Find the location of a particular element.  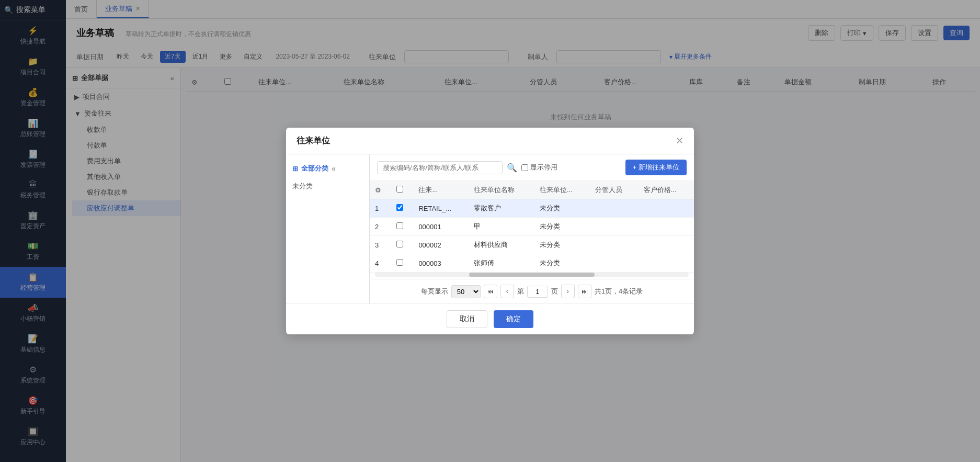

th-settings: ⚙ is located at coordinates (381, 190).